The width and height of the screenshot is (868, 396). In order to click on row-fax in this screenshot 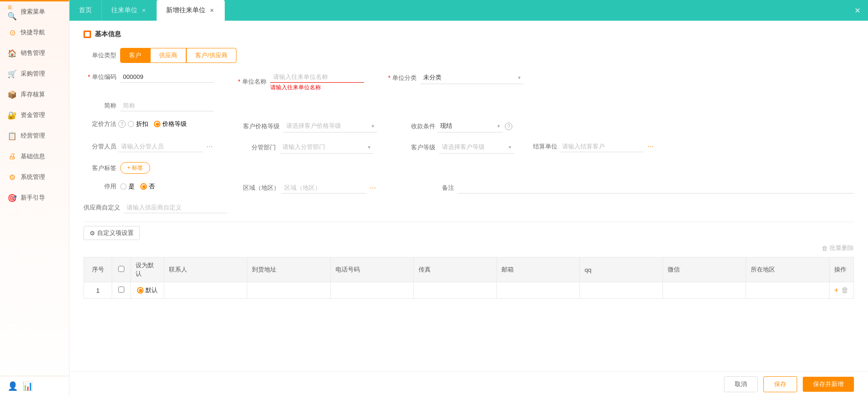, I will do `click(455, 290)`.